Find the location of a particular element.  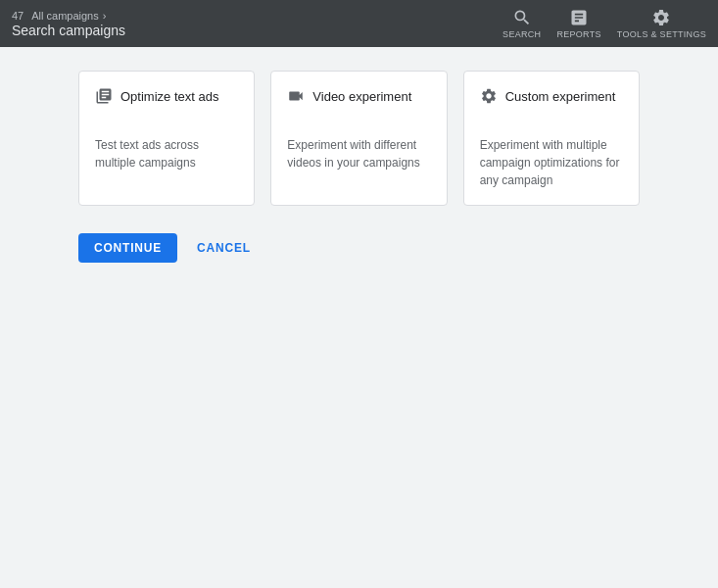

card-title-1: Optimize text ads is located at coordinates (169, 96).